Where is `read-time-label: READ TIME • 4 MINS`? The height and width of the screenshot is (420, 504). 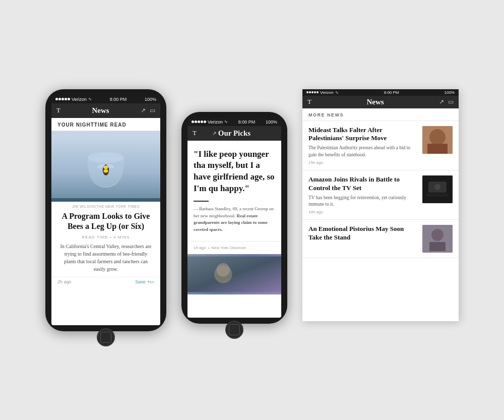
read-time-label: READ TIME • 4 MINS is located at coordinates (106, 238).